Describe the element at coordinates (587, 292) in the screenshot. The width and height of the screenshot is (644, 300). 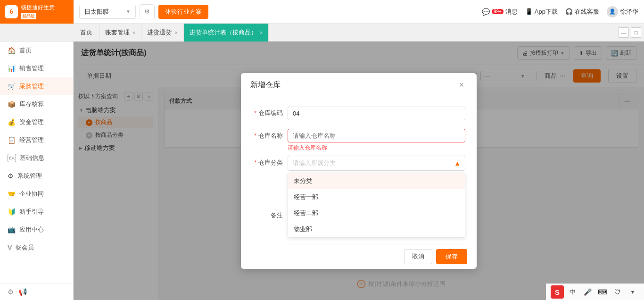
I see `bottom-mic-icon: 🎤` at that location.